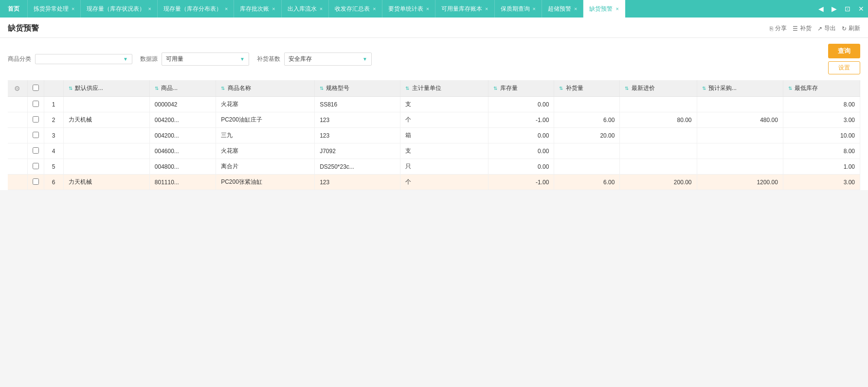 The width and height of the screenshot is (868, 387). I want to click on tab-available-account: 可用量库存账本 ×, so click(465, 9).